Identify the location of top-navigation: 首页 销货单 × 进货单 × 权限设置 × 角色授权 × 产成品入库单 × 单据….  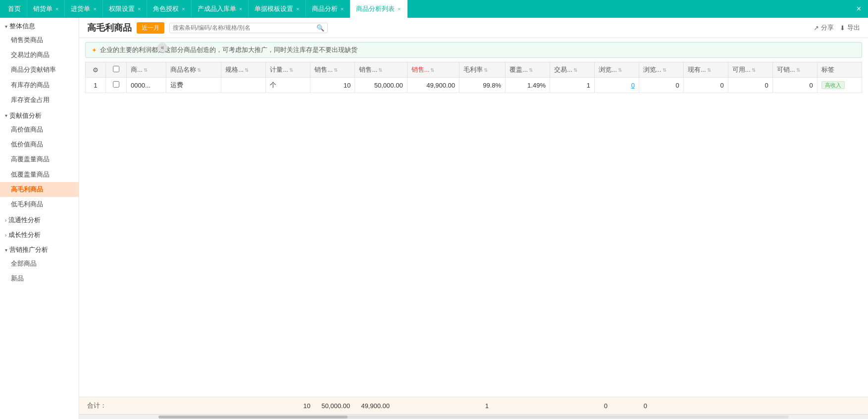
(434, 9).